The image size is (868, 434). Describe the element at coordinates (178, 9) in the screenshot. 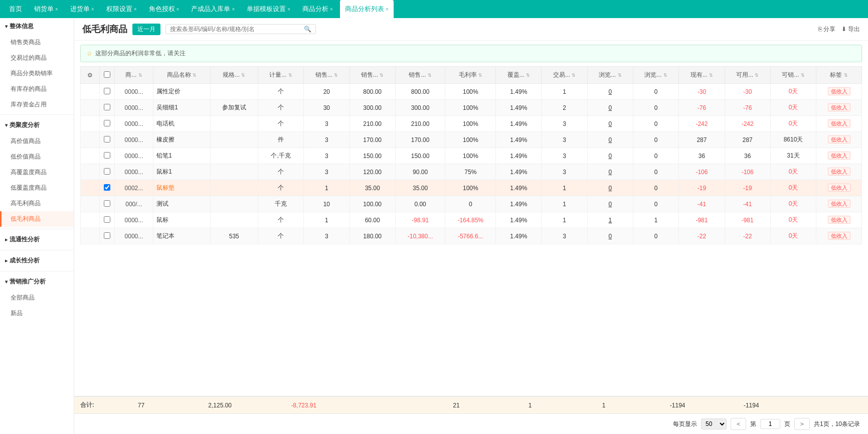

I see `nav-close-roles: ×` at that location.